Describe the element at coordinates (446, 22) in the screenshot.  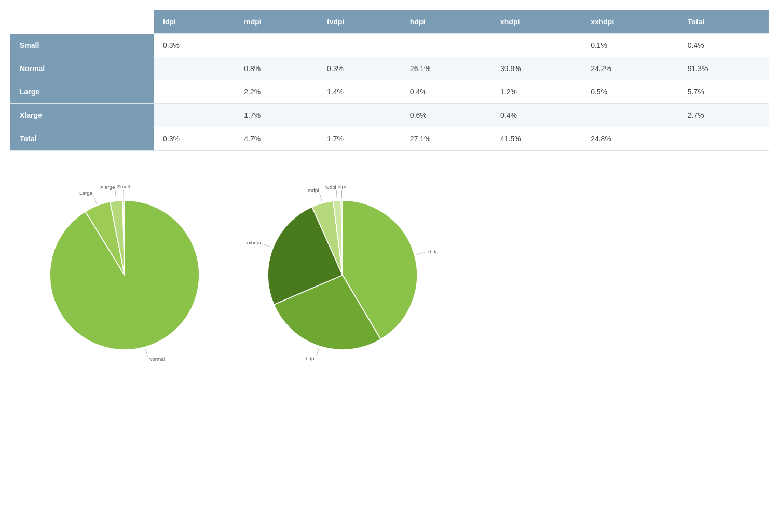
I see `table-col-header: hdpi` at that location.